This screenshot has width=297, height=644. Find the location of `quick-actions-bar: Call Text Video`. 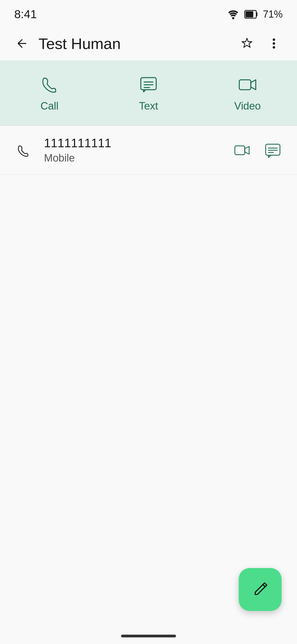

quick-actions-bar: Call Text Video is located at coordinates (148, 93).